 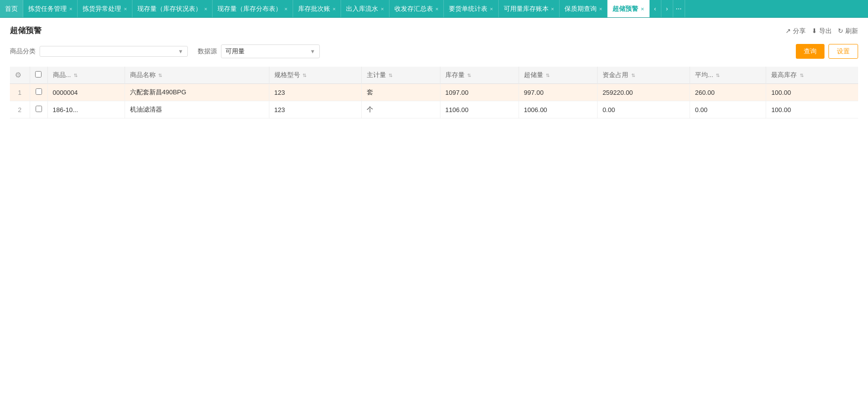 What do you see at coordinates (825, 31) in the screenshot?
I see `export-label: 导出` at bounding box center [825, 31].